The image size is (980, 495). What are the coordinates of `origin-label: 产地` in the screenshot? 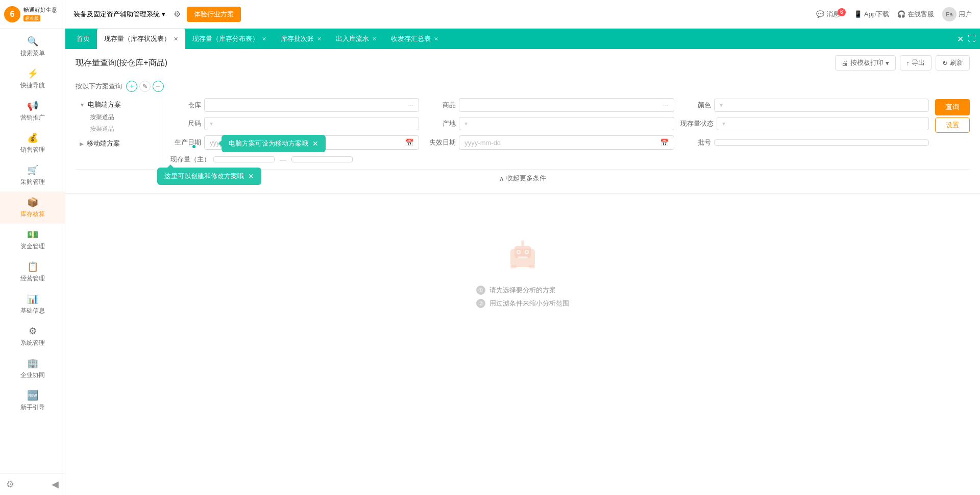 It's located at (440, 124).